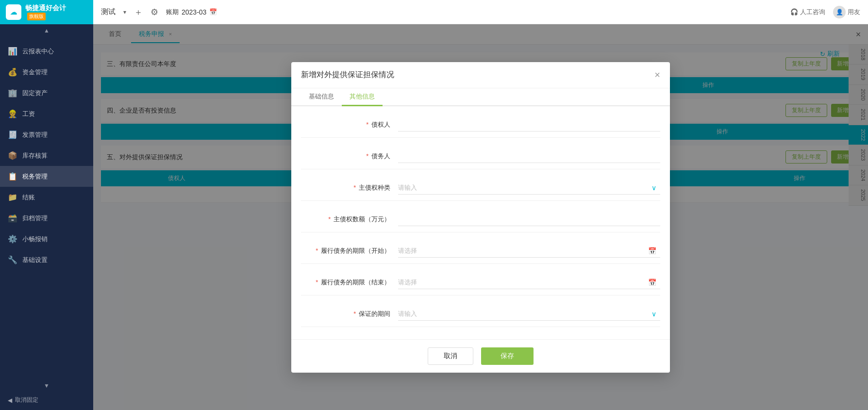 The height and width of the screenshot is (410, 868). I want to click on yunbao-icon: 📊, so click(13, 51).